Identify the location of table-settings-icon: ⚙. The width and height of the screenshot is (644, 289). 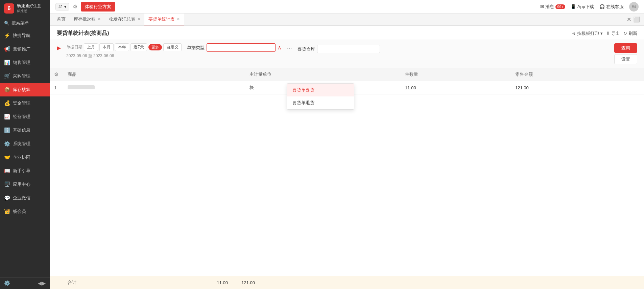
(56, 74).